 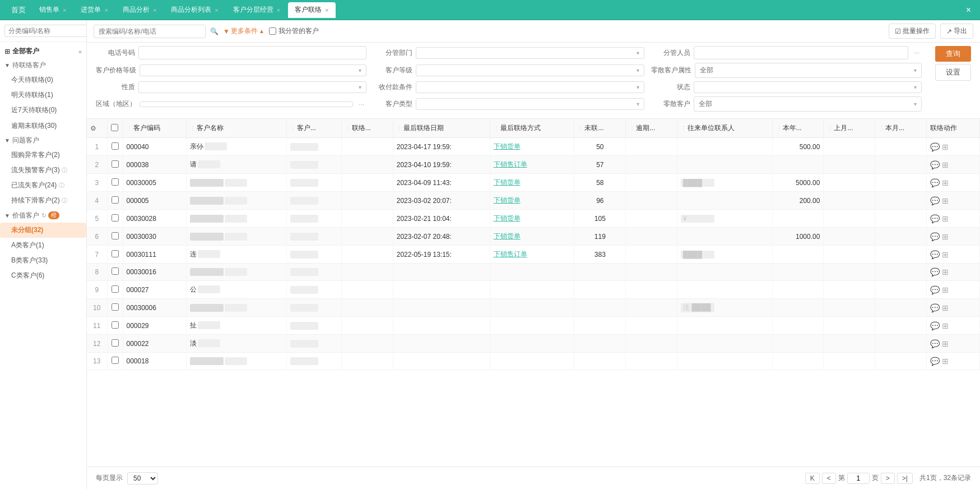 What do you see at coordinates (43, 140) in the screenshot?
I see `sidebar-group-problem-customers: ▼ 问题客户` at bounding box center [43, 140].